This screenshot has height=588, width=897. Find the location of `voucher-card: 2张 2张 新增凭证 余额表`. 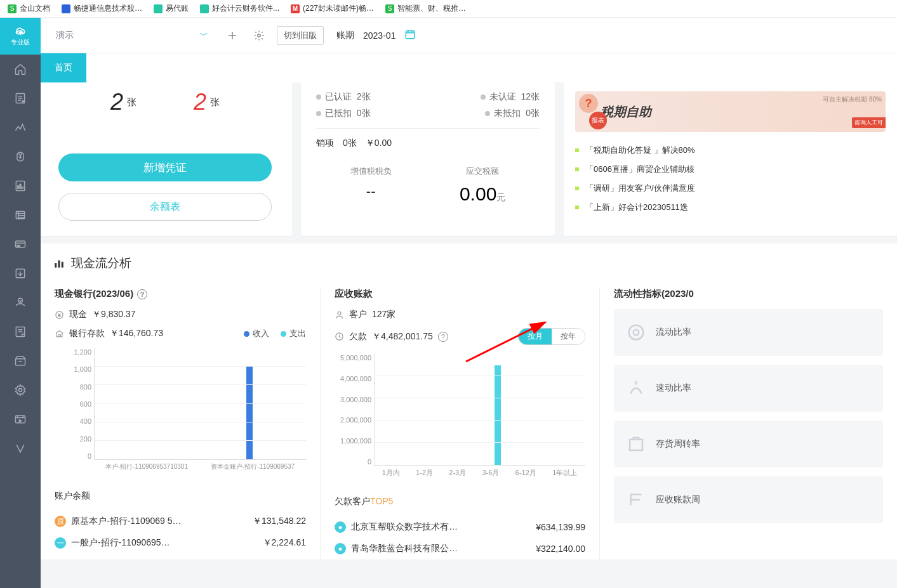

voucher-card: 2张 2张 新增凭证 余额表 is located at coordinates (166, 159).